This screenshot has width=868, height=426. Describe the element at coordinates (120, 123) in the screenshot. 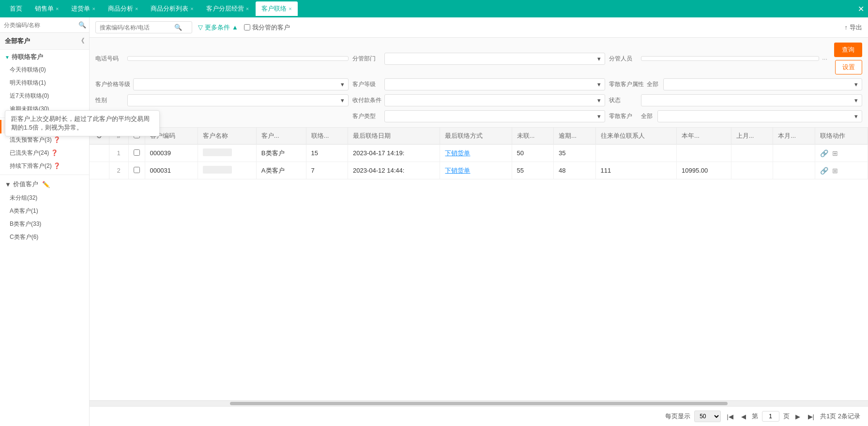

I see `tooltip-text: 距客户上次交易时长，超过了此客户的平均交易周期的1.5倍，则视为异常。` at that location.